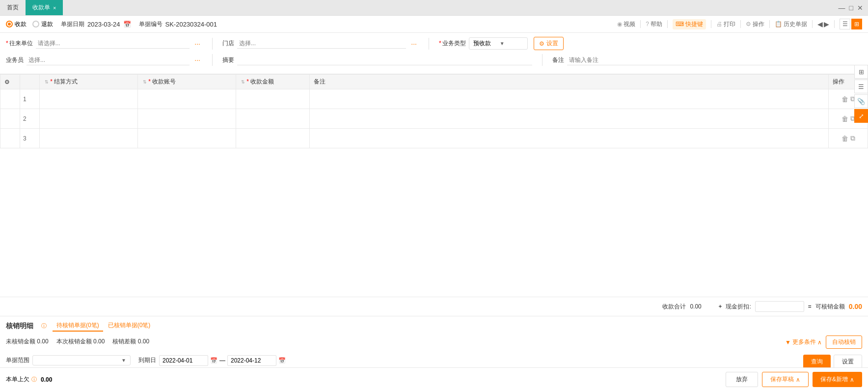  I want to click on delete-row-2-btn: 🗑, so click(845, 119).